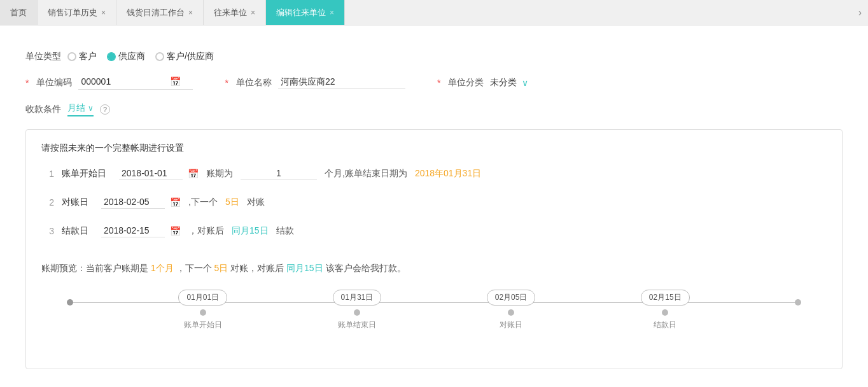 Image resolution: width=868 pixels, height=387 pixels. I want to click on radio-customer-supplier: 客户/供应商, so click(185, 57).